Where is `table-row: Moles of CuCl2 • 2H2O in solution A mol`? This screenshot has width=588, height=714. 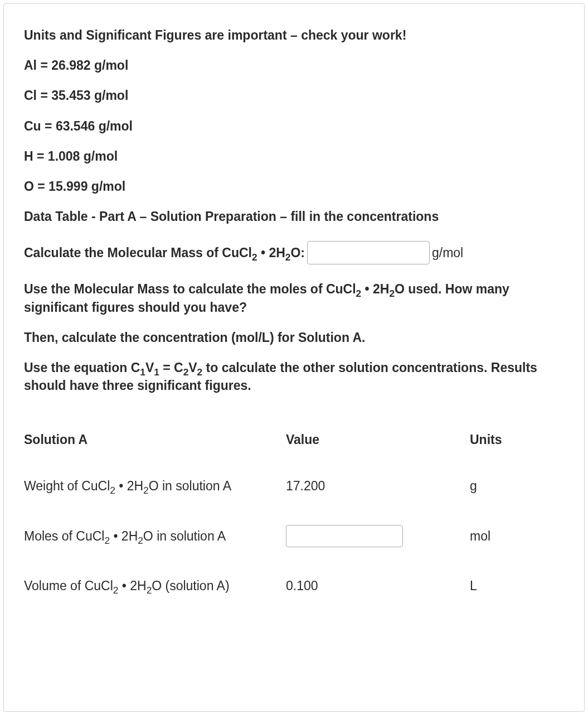
table-row: Moles of CuCl2 • 2H2O in solution A mol is located at coordinates (294, 536).